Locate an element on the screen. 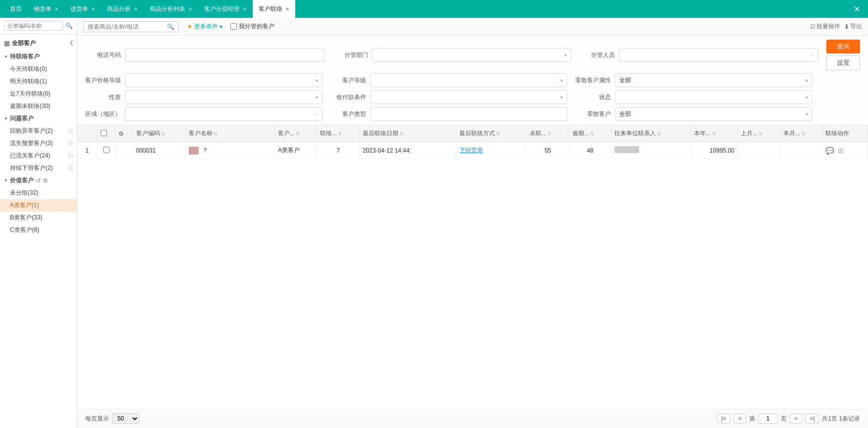 Image resolution: width=868 pixels, height=428 pixels. sidebar-group-pending: ▼ 待联络客户 is located at coordinates (39, 56).